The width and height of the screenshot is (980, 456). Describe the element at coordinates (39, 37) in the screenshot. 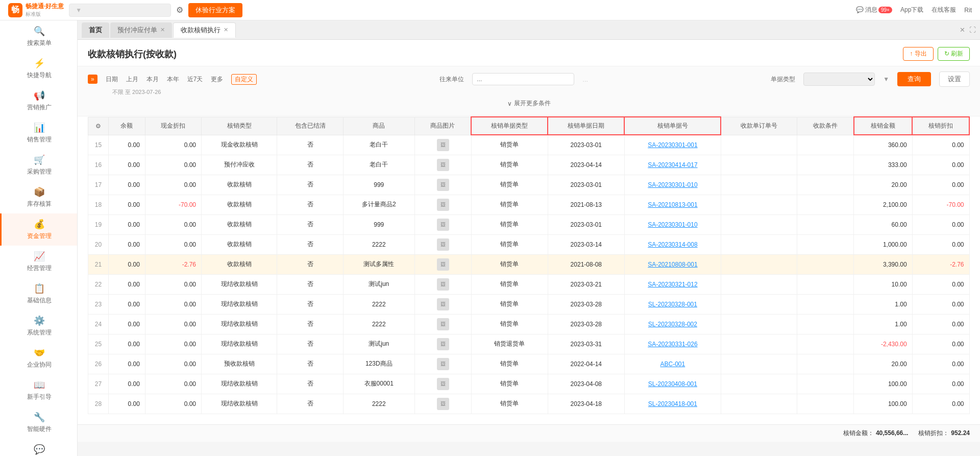

I see `sidebar-item-search: 🔍 搜索菜单` at that location.